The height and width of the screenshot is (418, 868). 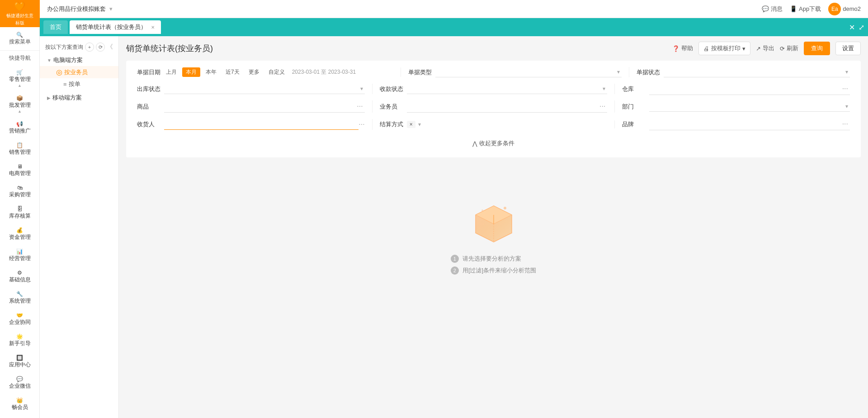 What do you see at coordinates (20, 80) in the screenshot?
I see `sidebar-item-retail-label: 零售管理` at bounding box center [20, 80].